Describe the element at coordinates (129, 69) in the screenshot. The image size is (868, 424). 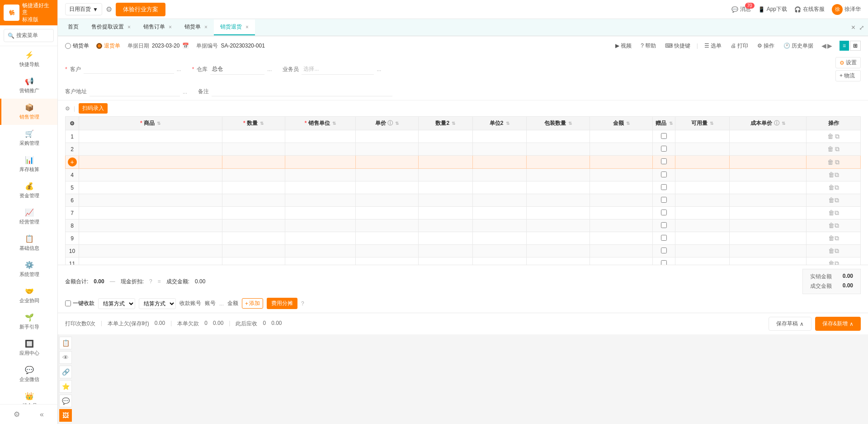
I see `customer-input` at that location.